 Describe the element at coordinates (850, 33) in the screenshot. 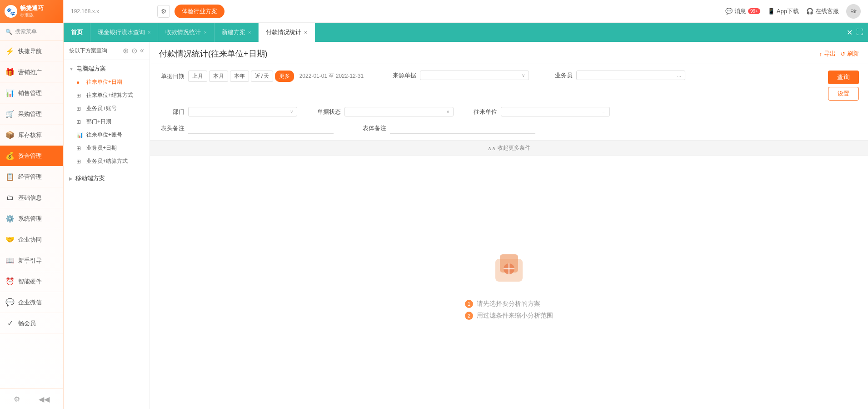

I see `close-all-tabs-btn: ✕` at that location.